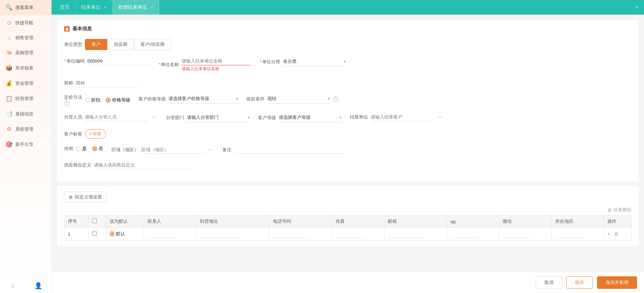 This screenshot has height=293, width=644. What do you see at coordinates (416, 234) in the screenshot?
I see `row-email` at bounding box center [416, 234].